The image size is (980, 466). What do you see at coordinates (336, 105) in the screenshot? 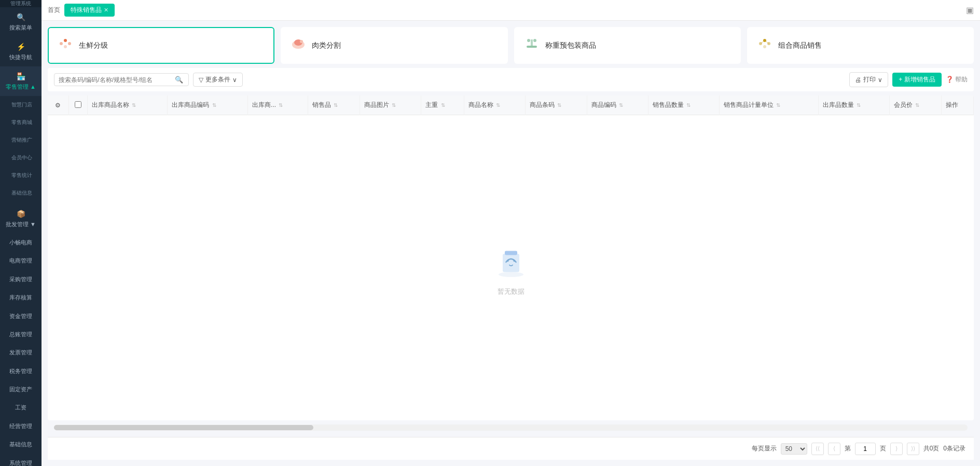
I see `sort-sales-goods-icon: ⇅` at bounding box center [336, 105].